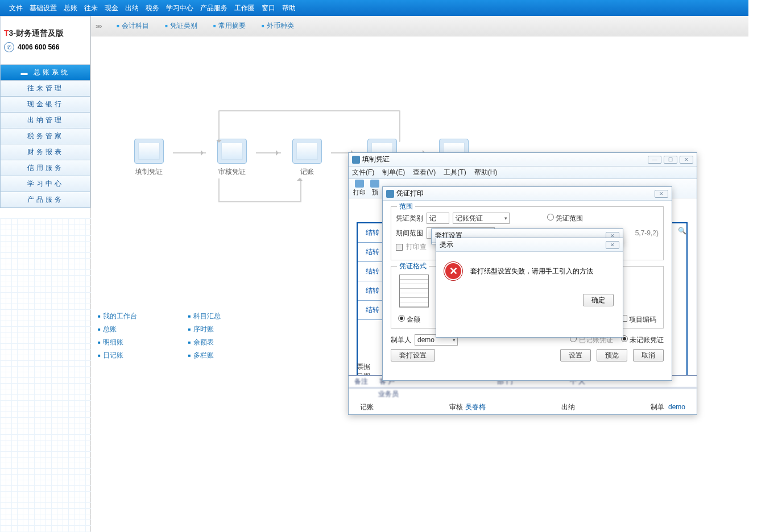 This screenshot has height=532, width=778. What do you see at coordinates (205, 342) in the screenshot?
I see `ql-balance: 余额表` at bounding box center [205, 342].